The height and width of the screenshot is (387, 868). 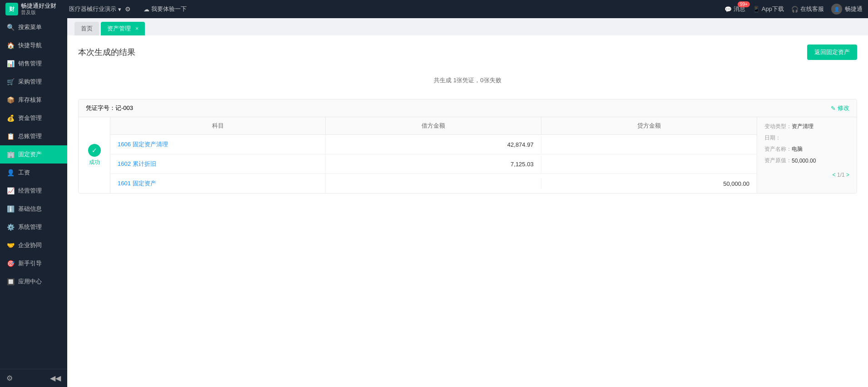 What do you see at coordinates (433, 144) in the screenshot?
I see `table-row: 1606 固定资产清理 42,874.97` at bounding box center [433, 144].